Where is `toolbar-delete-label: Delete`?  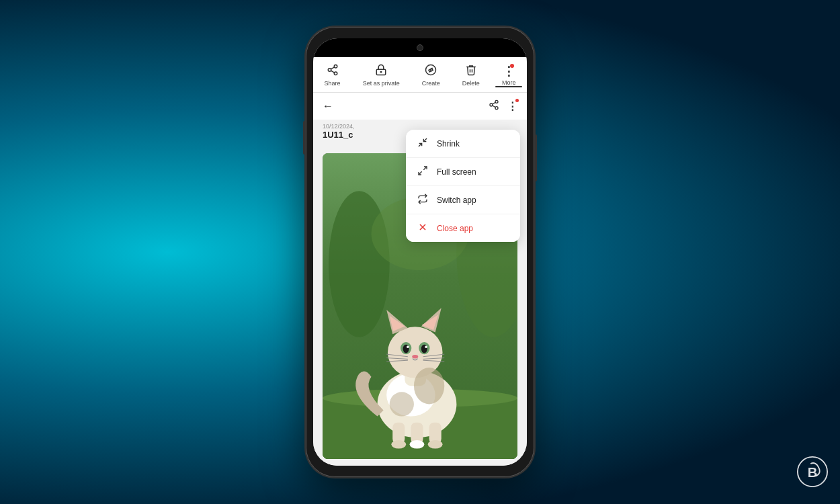 toolbar-delete-label: Delete is located at coordinates (471, 83).